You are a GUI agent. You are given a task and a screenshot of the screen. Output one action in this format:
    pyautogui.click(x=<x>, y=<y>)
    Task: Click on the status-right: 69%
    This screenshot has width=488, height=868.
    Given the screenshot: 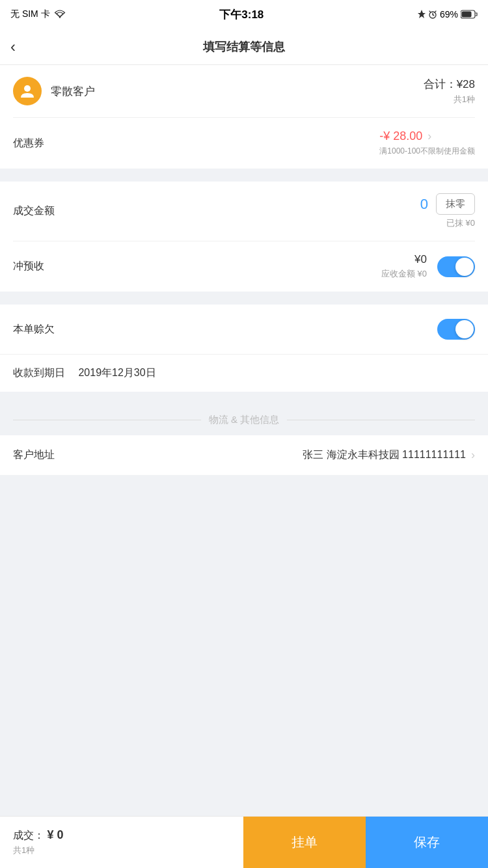 What is the action you would take?
    pyautogui.click(x=448, y=14)
    